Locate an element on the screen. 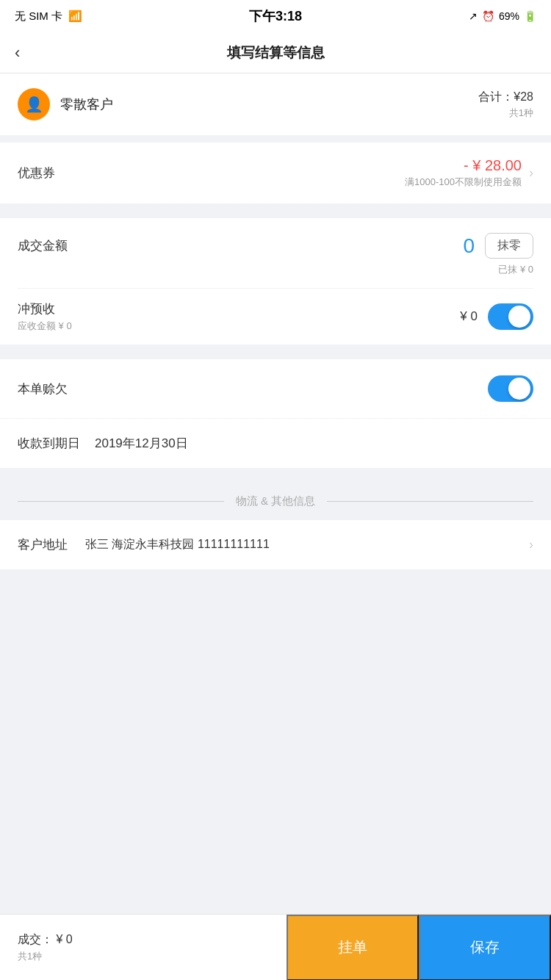  coupon-desc: 满1000-100不限制使用金额 is located at coordinates (463, 182).